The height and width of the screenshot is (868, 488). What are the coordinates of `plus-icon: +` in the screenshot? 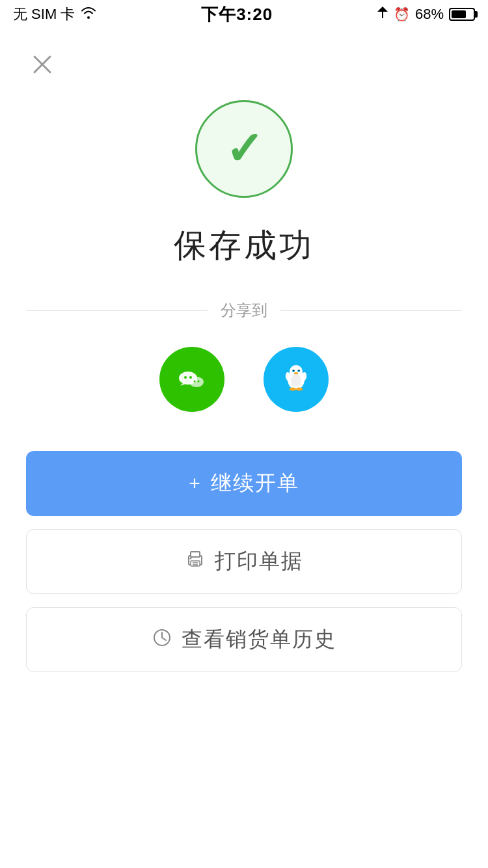 It's located at (195, 483).